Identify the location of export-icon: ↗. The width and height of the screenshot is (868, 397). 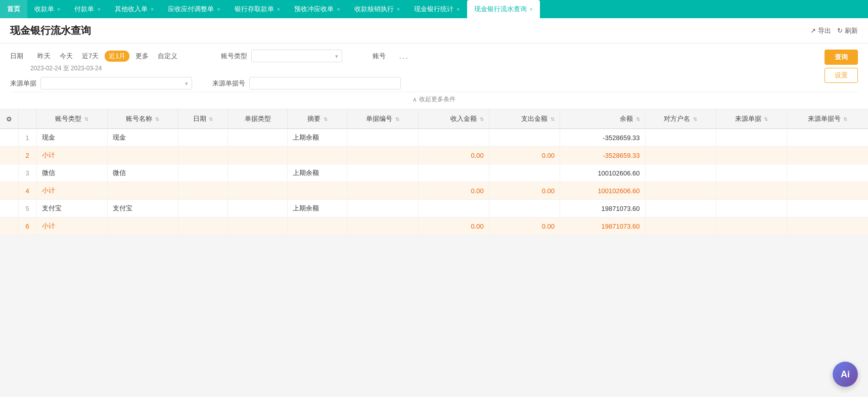
(813, 30).